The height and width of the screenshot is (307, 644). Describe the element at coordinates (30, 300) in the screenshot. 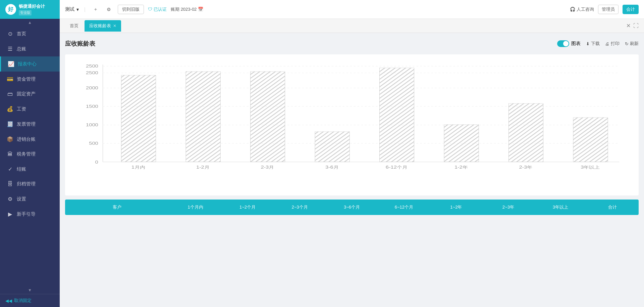

I see `cancel-fixed-btn: ◀◀ 取消固定` at that location.